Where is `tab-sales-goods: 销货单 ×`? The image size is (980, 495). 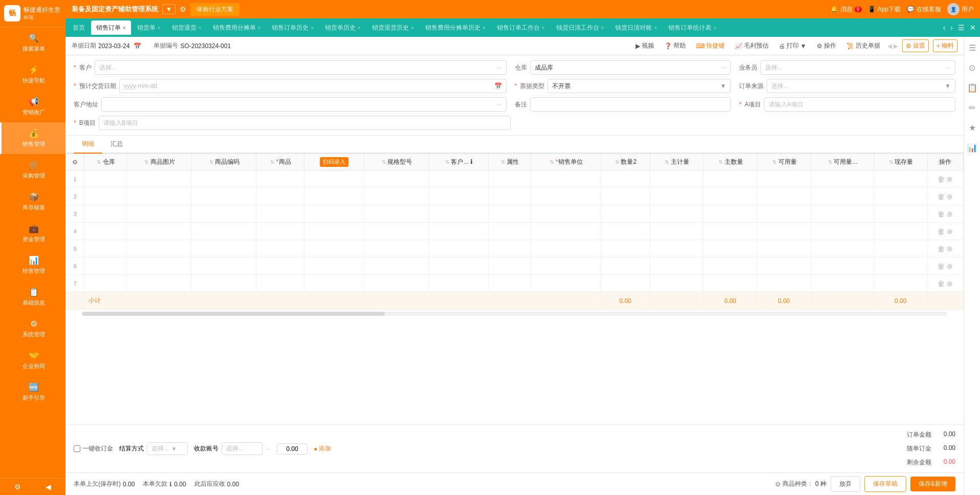 tab-sales-goods: 销货单 × is located at coordinates (149, 28).